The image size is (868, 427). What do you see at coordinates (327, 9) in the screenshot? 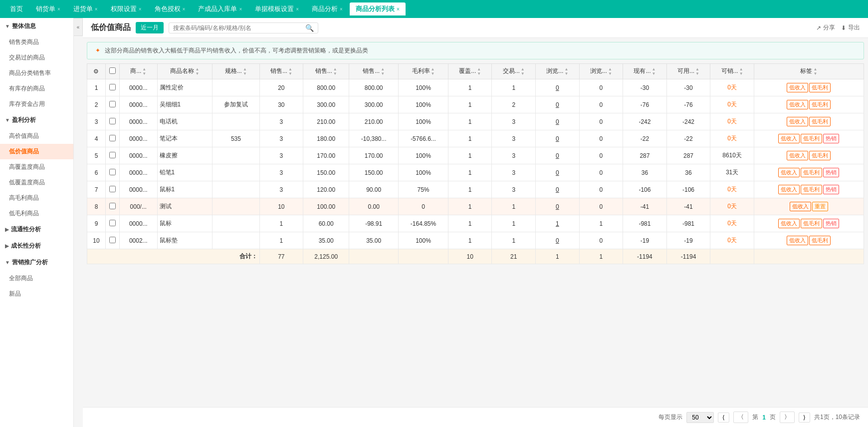
I see `nav-tab-商品分析: 商品分析×` at bounding box center [327, 9].